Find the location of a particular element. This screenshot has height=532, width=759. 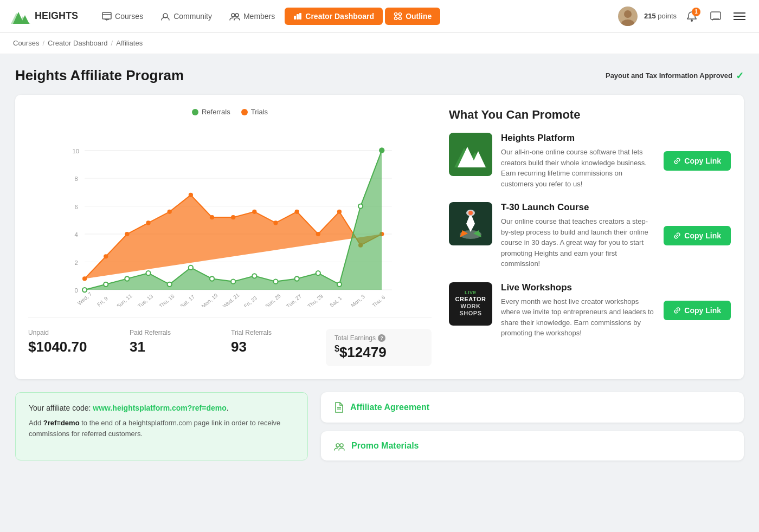

heights-platform-name: Heights Platform is located at coordinates (578, 138).